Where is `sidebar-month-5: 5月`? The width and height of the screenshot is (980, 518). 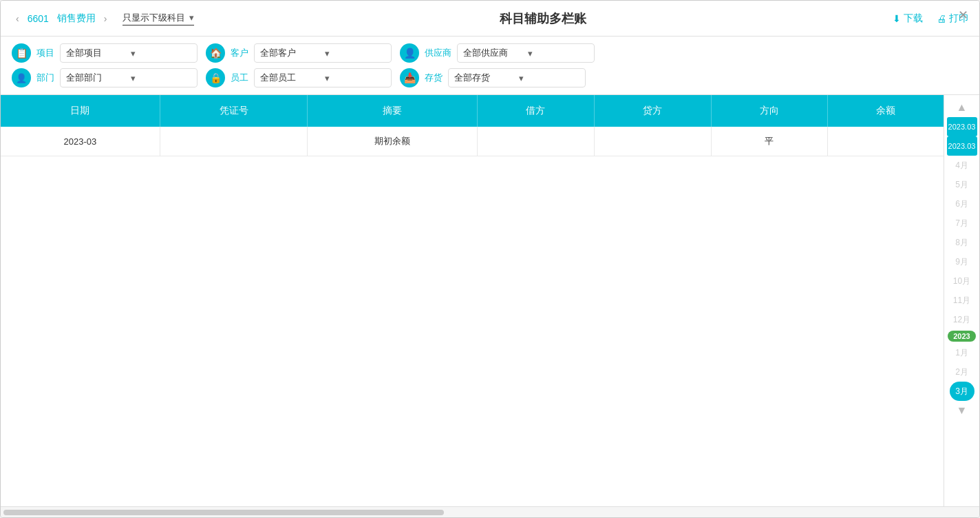
sidebar-month-5: 5月 is located at coordinates (962, 185).